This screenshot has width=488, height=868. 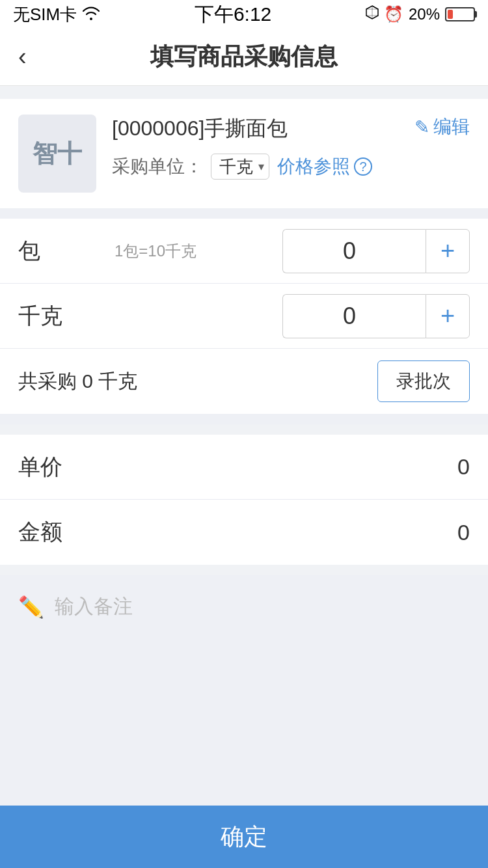 What do you see at coordinates (291, 167) in the screenshot?
I see `product-unit-row: 采购单位： 千克 ▾ 价格参照 ?` at bounding box center [291, 167].